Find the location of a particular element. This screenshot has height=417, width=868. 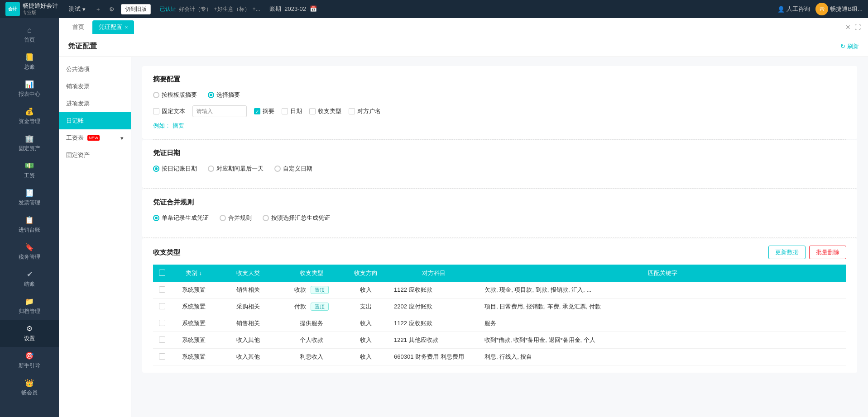

row-type-1: 付款 置顶 is located at coordinates (312, 307).